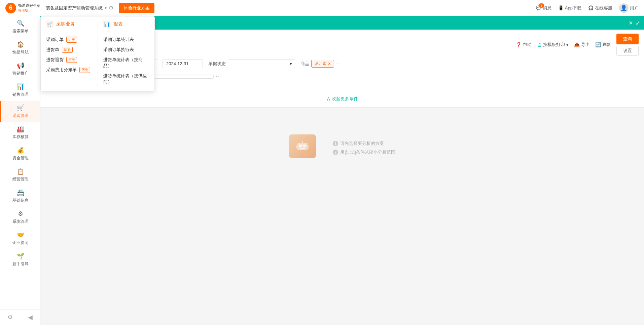 The image size is (644, 325). What do you see at coordinates (629, 8) in the screenshot?
I see `user-button: 👤 用户` at bounding box center [629, 8].